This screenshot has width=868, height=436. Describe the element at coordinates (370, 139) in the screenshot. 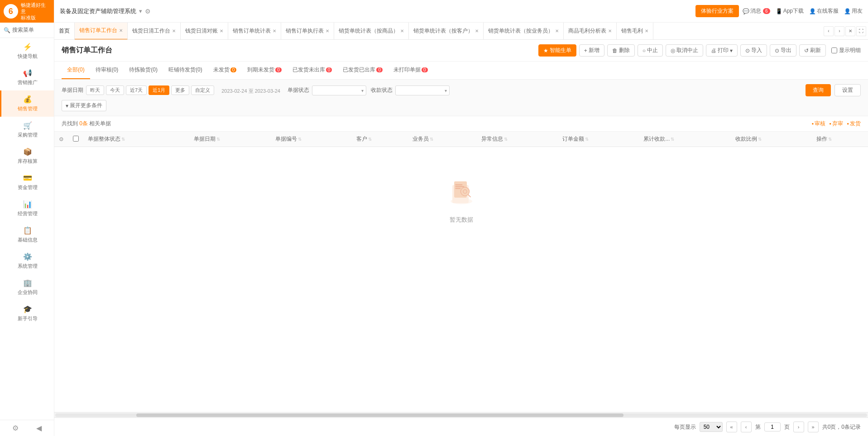

I see `sort-icon-customer: ⇅` at that location.